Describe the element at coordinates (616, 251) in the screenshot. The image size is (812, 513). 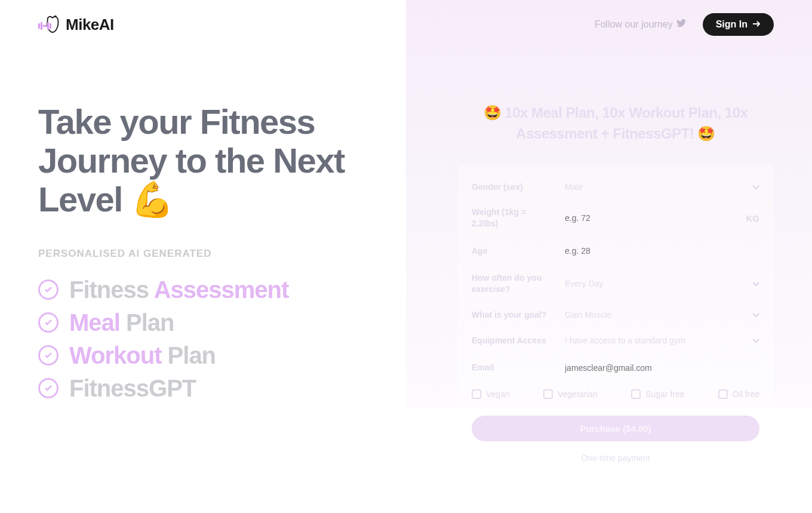
I see `age-row: Age` at that location.